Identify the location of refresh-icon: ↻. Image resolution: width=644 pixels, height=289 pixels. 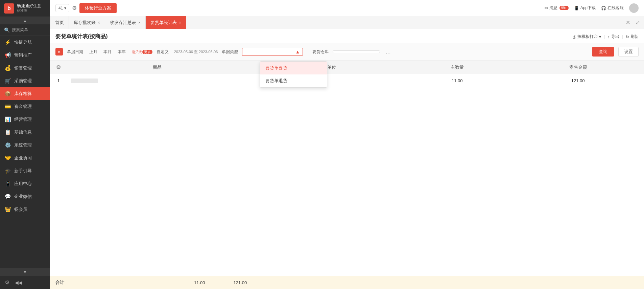
(627, 37).